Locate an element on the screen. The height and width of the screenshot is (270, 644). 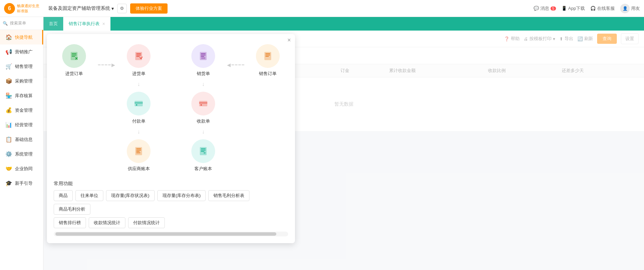
sidebar-item-operation: 📊 经营管理 is located at coordinates (22, 125).